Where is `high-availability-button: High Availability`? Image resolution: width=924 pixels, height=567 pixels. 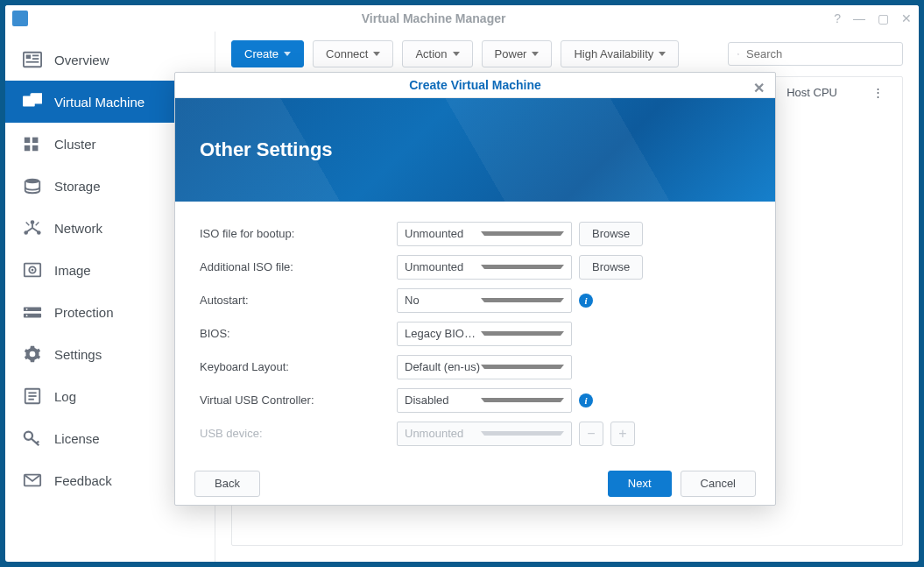
high-availability-button: High Availability is located at coordinates (620, 54).